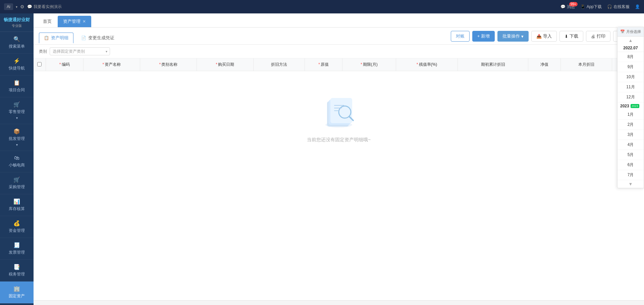  I want to click on sub-tab-voucher: 📄 变更生成凭证, so click(98, 38).